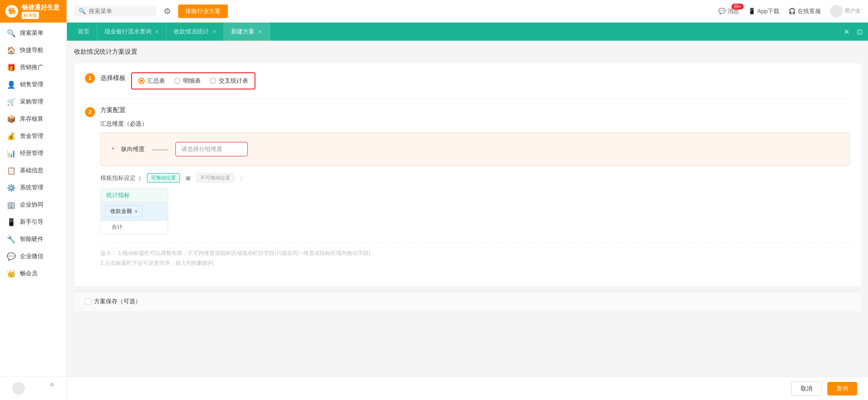 The height and width of the screenshot is (400, 868). What do you see at coordinates (11, 256) in the screenshot?
I see `chat-icon: 💬` at bounding box center [11, 256].